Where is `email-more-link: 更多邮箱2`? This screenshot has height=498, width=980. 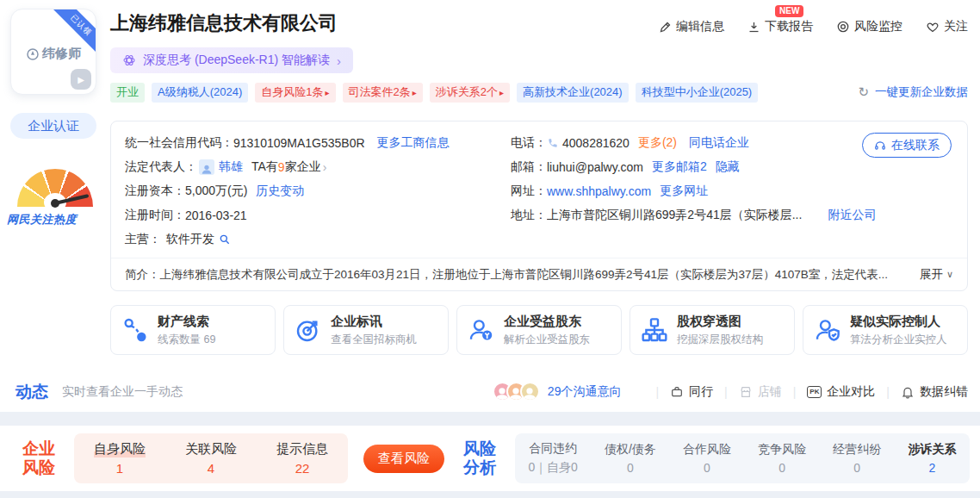 email-more-link: 更多邮箱2 is located at coordinates (679, 167).